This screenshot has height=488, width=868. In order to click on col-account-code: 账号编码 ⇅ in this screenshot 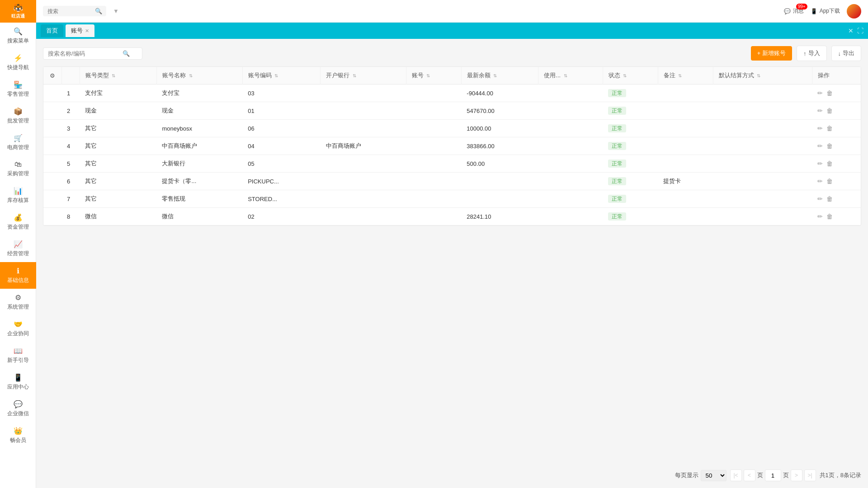, I will do `click(281, 76)`.